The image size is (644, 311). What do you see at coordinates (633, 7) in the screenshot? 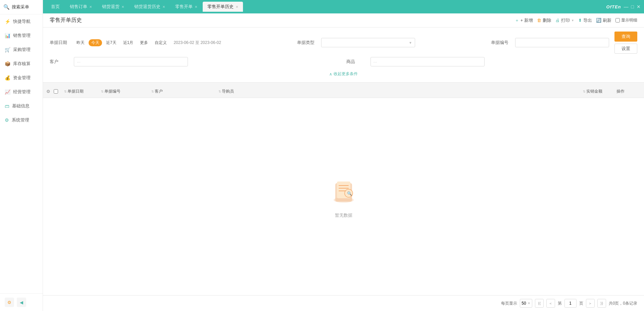
I see `maximize-icon: □` at bounding box center [633, 7].